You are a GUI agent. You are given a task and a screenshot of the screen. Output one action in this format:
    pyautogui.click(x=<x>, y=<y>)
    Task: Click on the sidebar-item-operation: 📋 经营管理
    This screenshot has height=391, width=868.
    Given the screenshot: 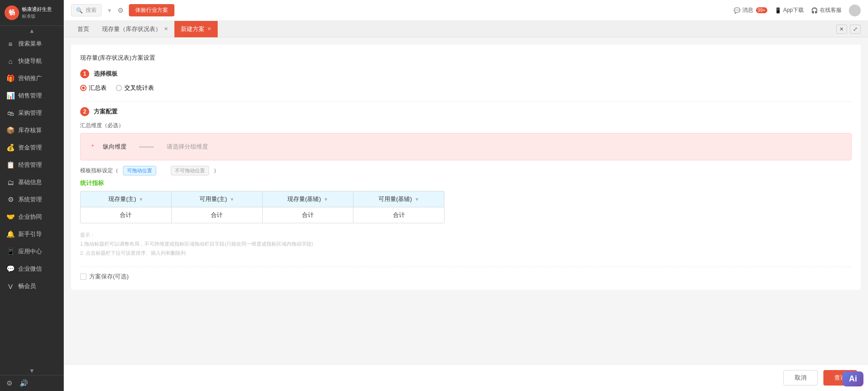 What is the action you would take?
    pyautogui.click(x=32, y=165)
    